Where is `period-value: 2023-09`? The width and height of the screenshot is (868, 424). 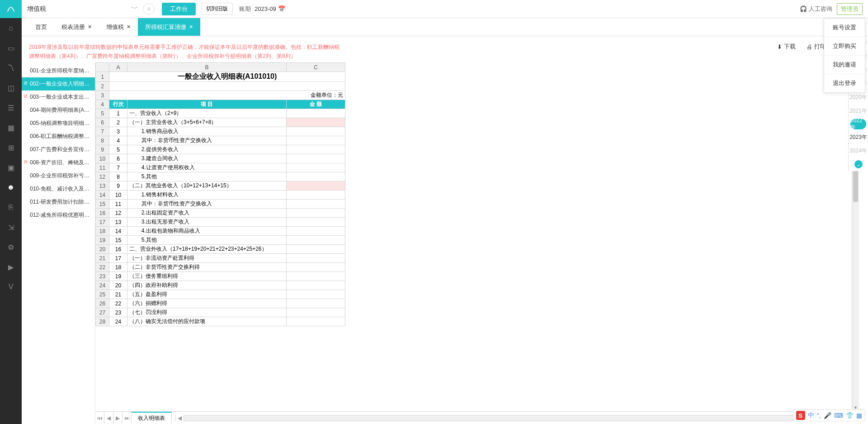 period-value: 2023-09 is located at coordinates (265, 9).